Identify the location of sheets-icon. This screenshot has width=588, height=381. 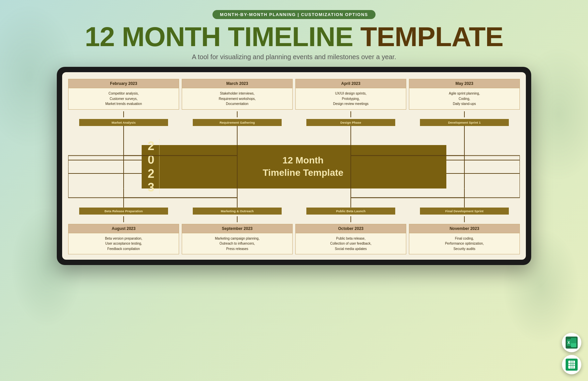
(572, 365).